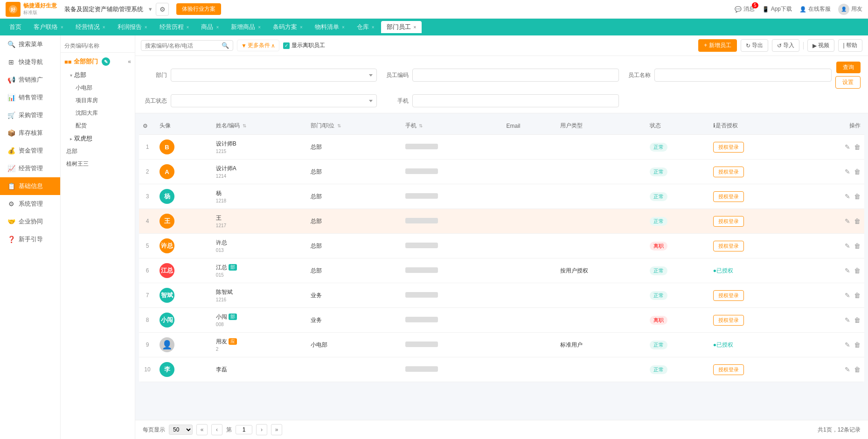 This screenshot has width=868, height=439. Describe the element at coordinates (30, 151) in the screenshot. I see `sidebar-item-finance: 💰 资金管理` at that location.